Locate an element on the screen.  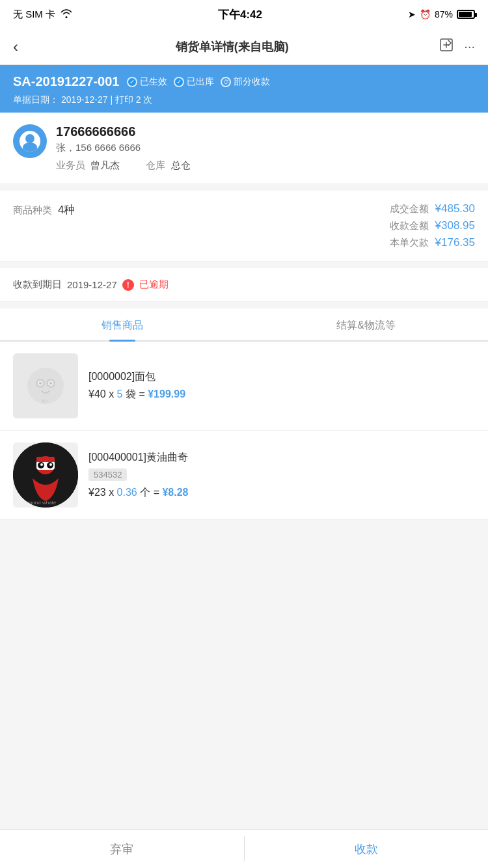
badge-shipped-label: 已出库 is located at coordinates (200, 82).